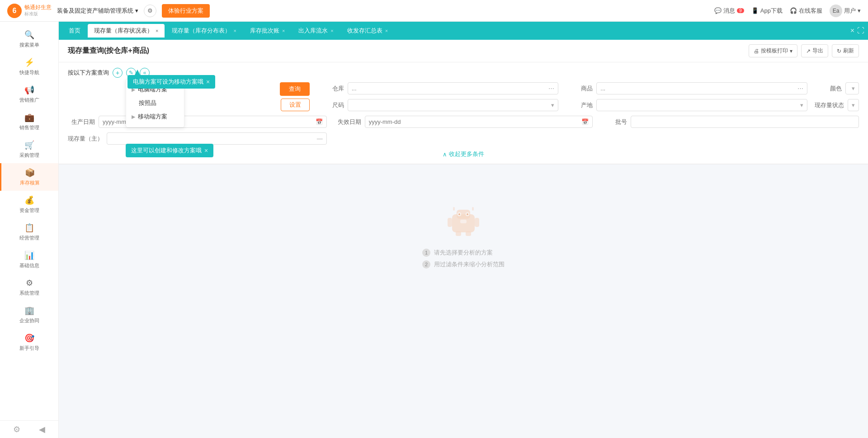 This screenshot has height=438, width=868. Describe the element at coordinates (208, 82) in the screenshot. I see `tooltip-close-add: ×` at that location.